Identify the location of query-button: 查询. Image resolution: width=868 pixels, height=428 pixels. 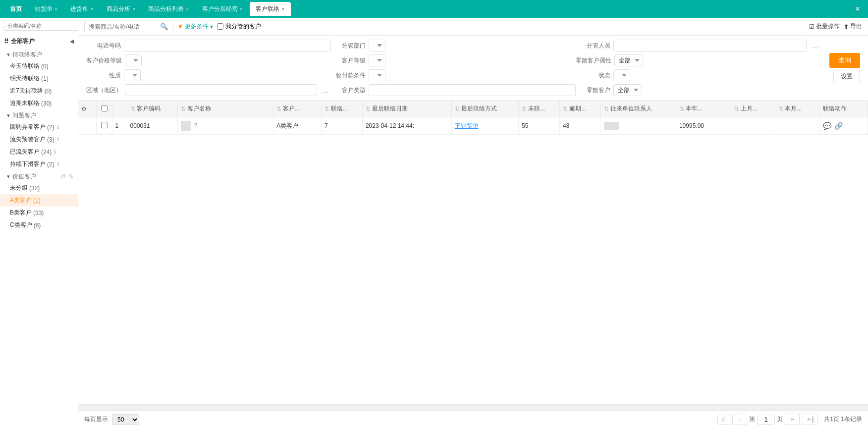
(845, 60).